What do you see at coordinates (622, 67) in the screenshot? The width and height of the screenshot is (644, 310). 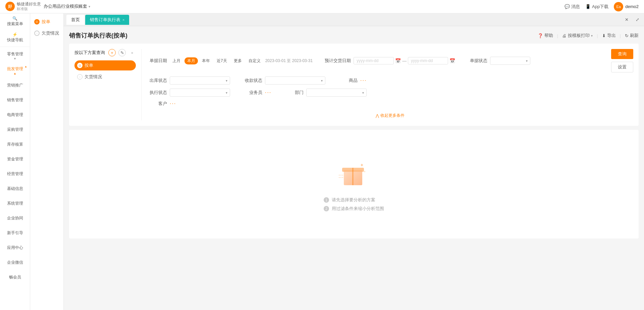 I see `settings-button: 设置` at bounding box center [622, 67].